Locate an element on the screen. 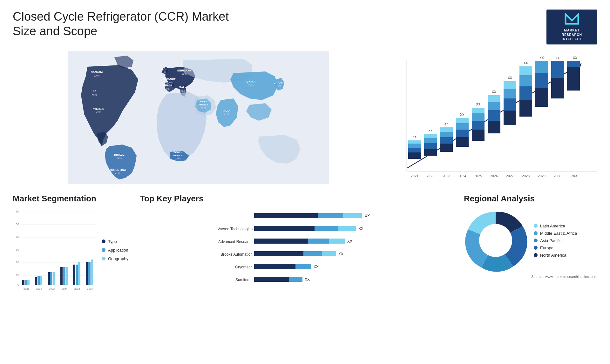 The height and width of the screenshot is (364, 610). logo-text: MARKET RESEARCH INTELLECT is located at coordinates (572, 35).